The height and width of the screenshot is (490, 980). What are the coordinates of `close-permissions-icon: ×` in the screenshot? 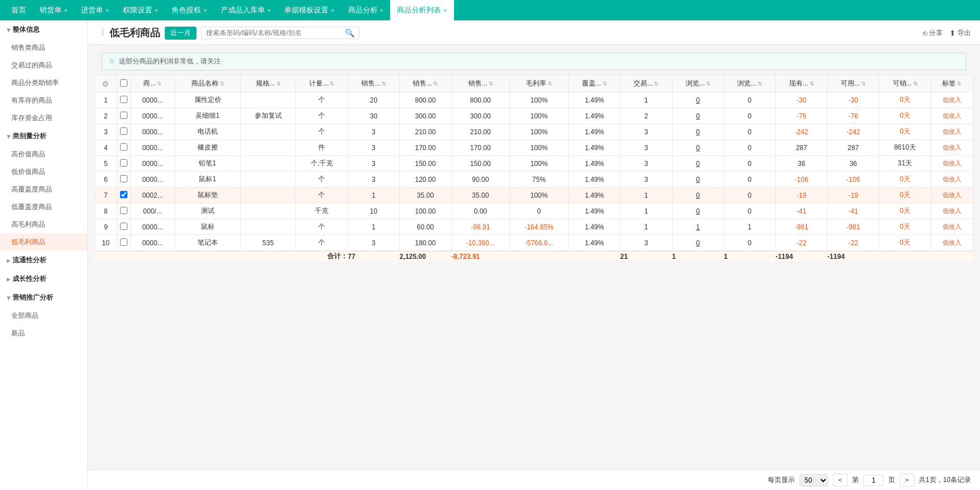 It's located at (156, 10).